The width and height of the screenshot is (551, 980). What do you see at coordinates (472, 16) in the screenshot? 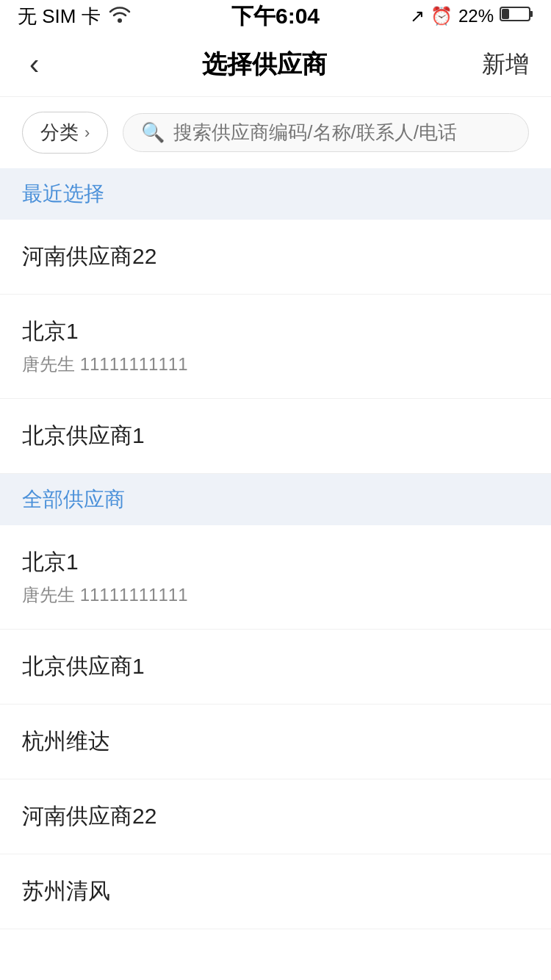
I see `status-right: ↗ ⏰ 22%` at bounding box center [472, 16].